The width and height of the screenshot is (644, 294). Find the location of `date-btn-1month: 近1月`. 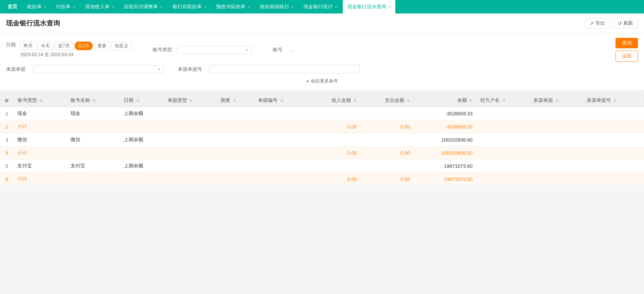

date-btn-1month: 近1月 is located at coordinates (84, 46).